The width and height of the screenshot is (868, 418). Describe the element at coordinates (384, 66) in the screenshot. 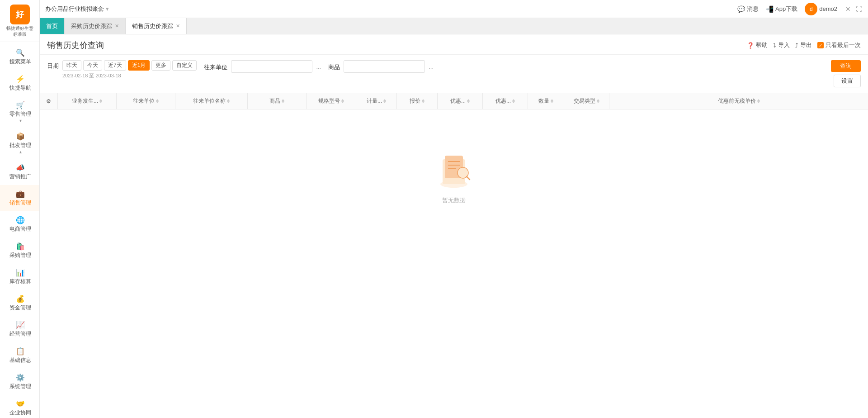

I see `goods-input` at that location.